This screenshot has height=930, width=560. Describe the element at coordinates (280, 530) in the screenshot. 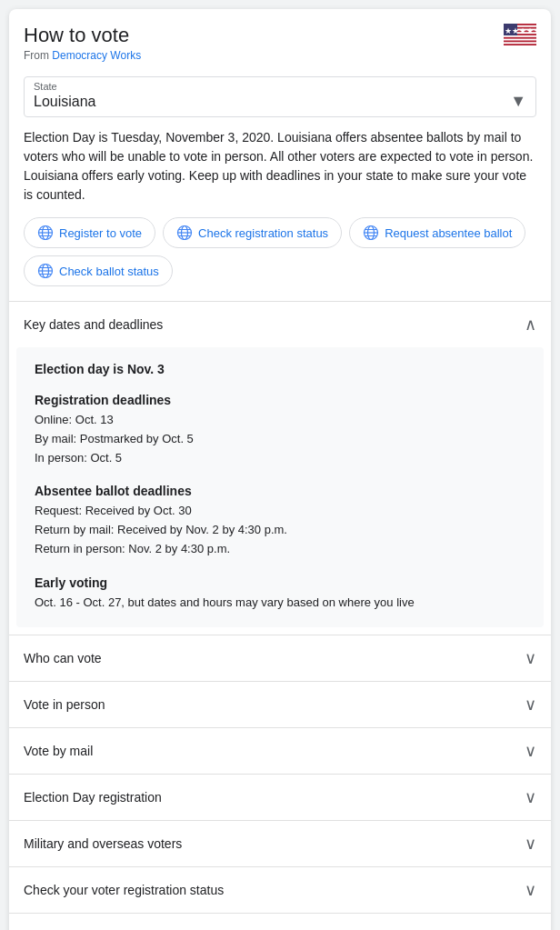

I see `absentee-deadlines-text: Request: Received by Oct. 30 Return by m…` at that location.